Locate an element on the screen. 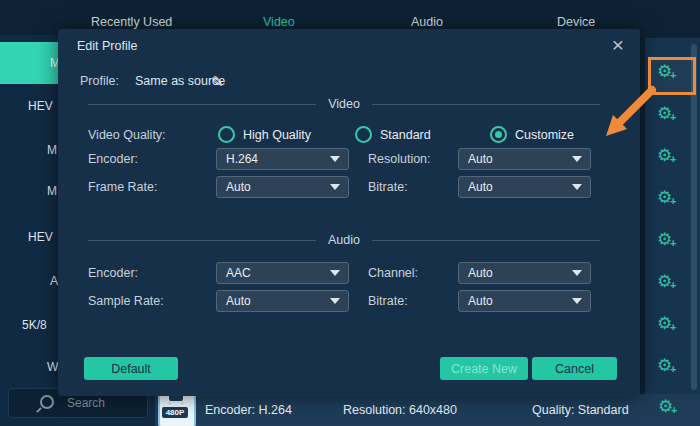 The image size is (700, 426). bitrate-dropdown: Auto is located at coordinates (524, 187).